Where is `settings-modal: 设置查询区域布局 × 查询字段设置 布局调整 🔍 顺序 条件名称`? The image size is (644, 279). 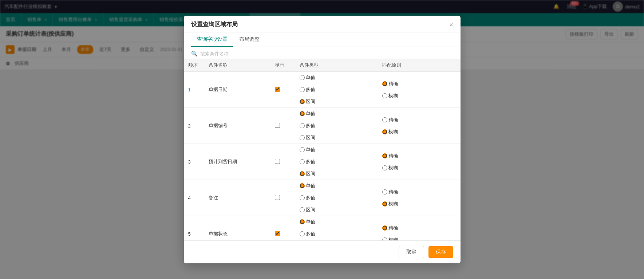 settings-modal: 设置查询区域布局 × 查询字段设置 布局调整 🔍 顺序 条件名称 is located at coordinates (322, 43).